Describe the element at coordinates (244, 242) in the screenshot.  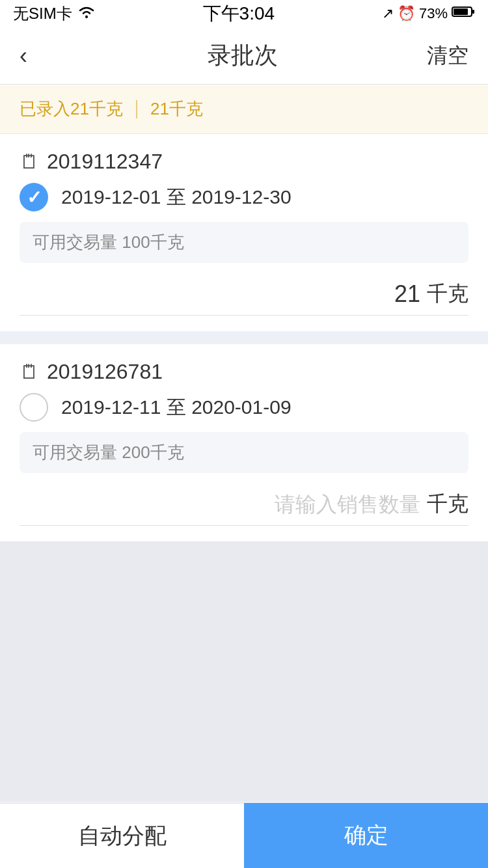
I see `batch-avail-1: 可用交易量 100千克` at that location.